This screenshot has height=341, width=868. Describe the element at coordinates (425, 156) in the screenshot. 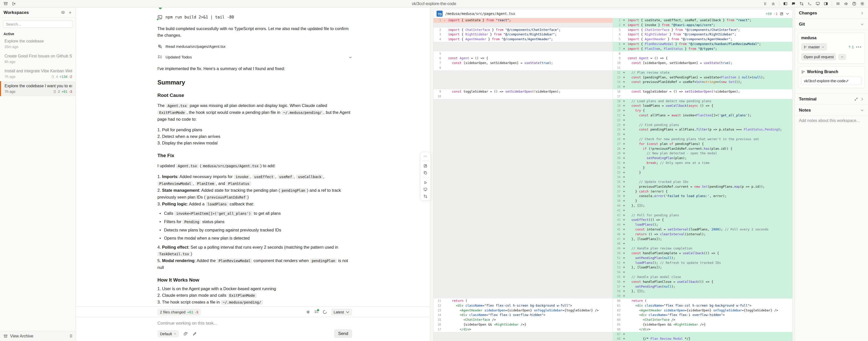

I see `dots-icon` at that location.